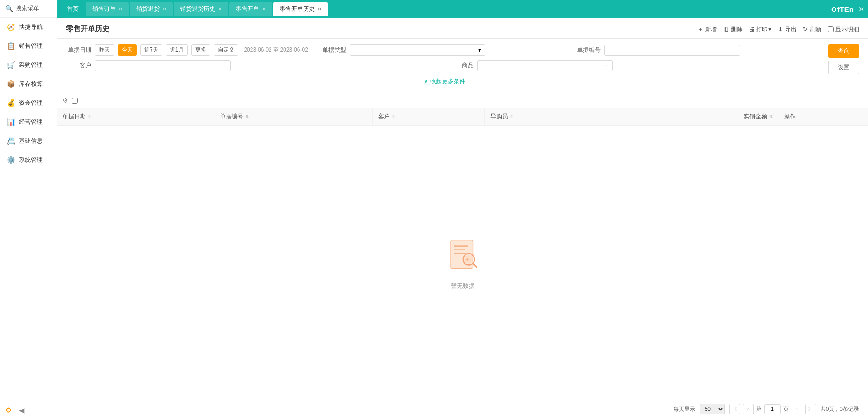 Image resolution: width=868 pixels, height=419 pixels. What do you see at coordinates (9, 410) in the screenshot?
I see `settings-gear-icon: ⚙` at bounding box center [9, 410].